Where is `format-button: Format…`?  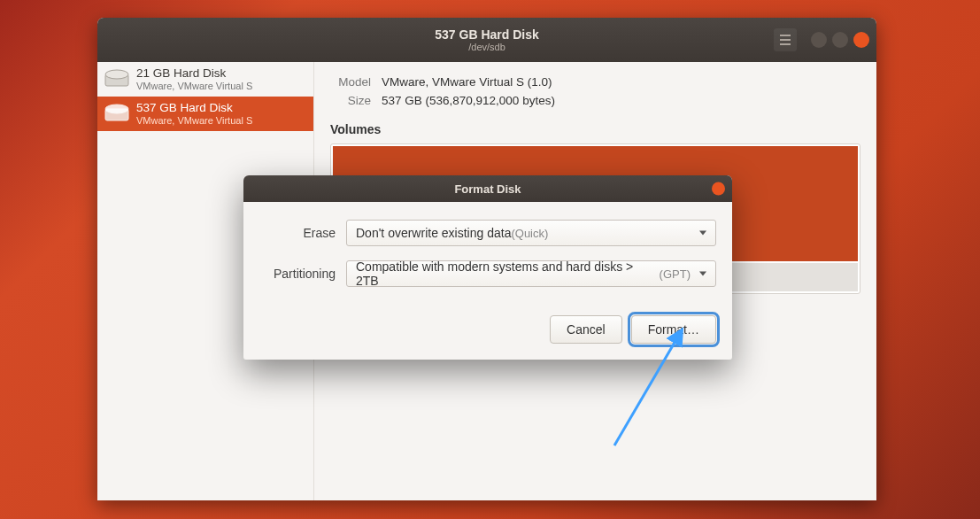
format-button: Format… is located at coordinates (674, 329).